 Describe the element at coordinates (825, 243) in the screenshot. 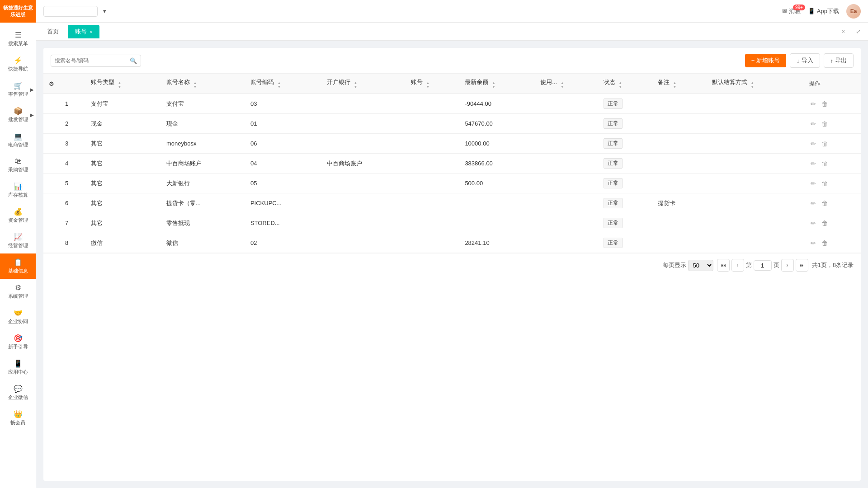

I see `delete-button-7: 🗑` at that location.